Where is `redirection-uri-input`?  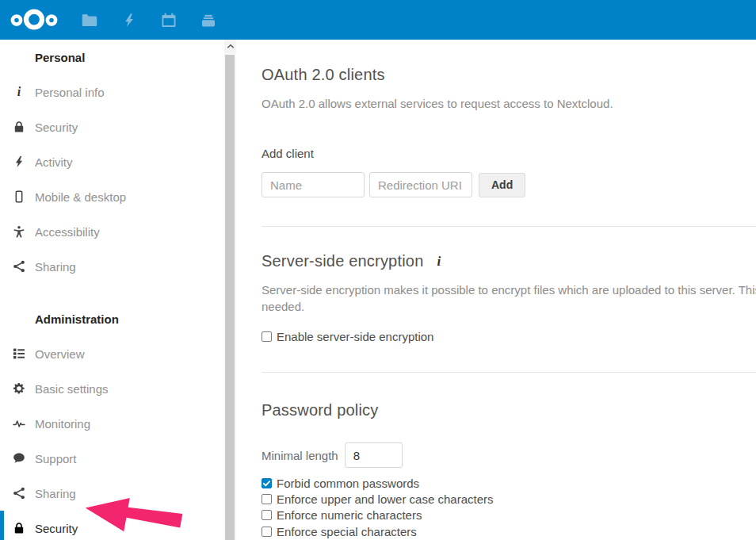 redirection-uri-input is located at coordinates (421, 185).